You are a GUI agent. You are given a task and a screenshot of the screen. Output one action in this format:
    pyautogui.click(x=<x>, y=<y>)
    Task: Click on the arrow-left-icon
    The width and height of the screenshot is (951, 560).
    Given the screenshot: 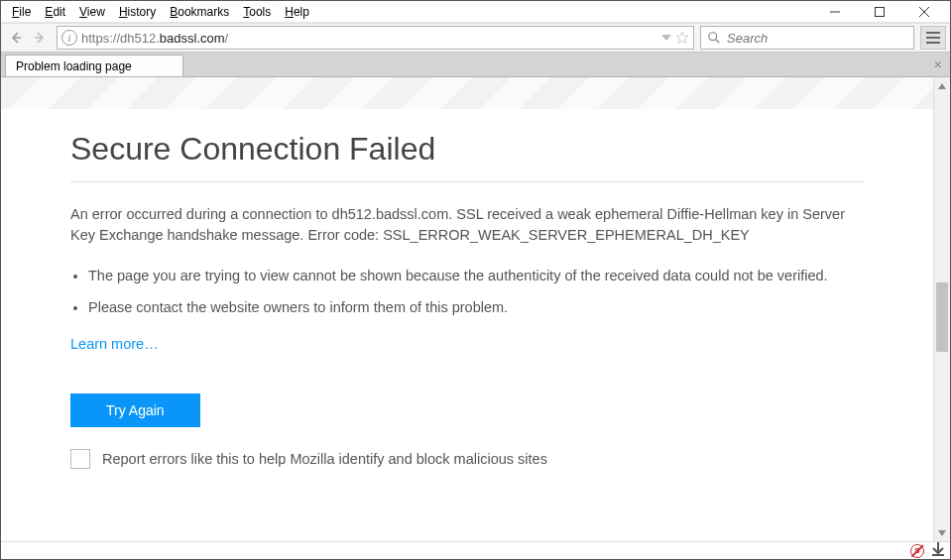 What is the action you would take?
    pyautogui.click(x=16, y=38)
    